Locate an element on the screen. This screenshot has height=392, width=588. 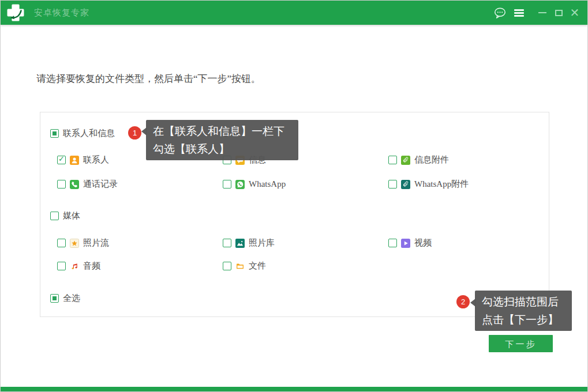
checkbox-item-message-attachments: 信息附件 is located at coordinates (419, 160).